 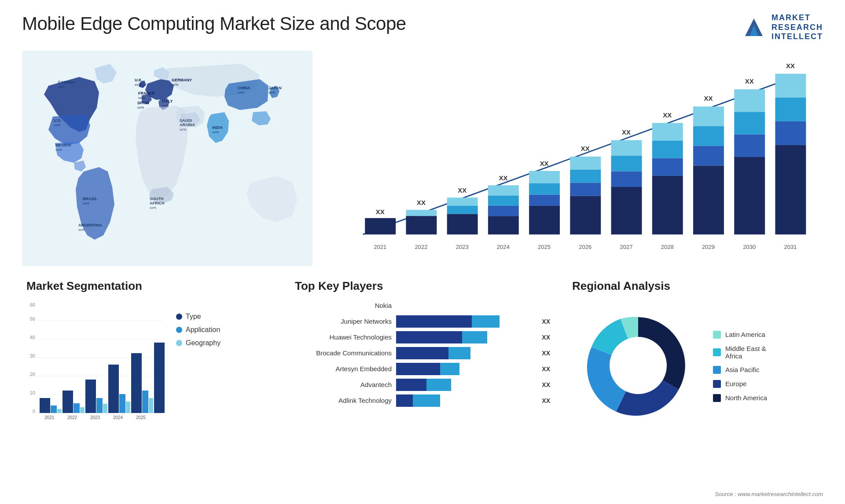 I want to click on world-map-section: CANADA xx% U.S. xx% MEXICO xx% BRAZIL xx…, so click(x=167, y=158).